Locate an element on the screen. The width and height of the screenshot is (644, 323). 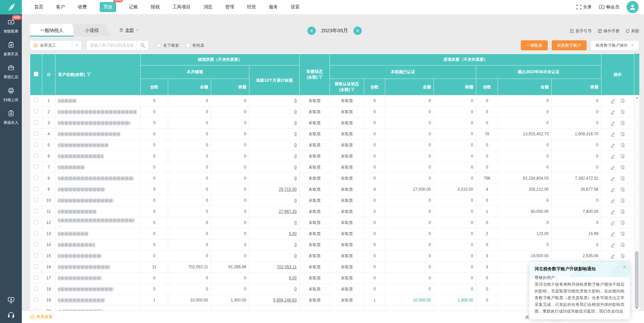
popup-close-icon: ✕ is located at coordinates (625, 267).